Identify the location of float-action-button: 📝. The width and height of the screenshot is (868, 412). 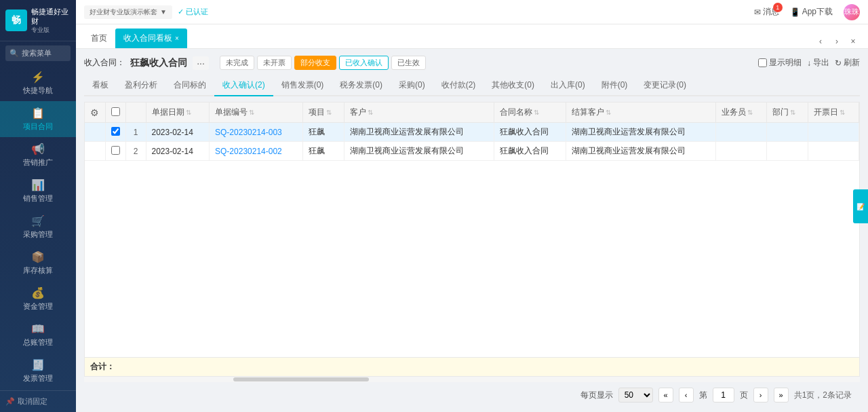
(861, 206).